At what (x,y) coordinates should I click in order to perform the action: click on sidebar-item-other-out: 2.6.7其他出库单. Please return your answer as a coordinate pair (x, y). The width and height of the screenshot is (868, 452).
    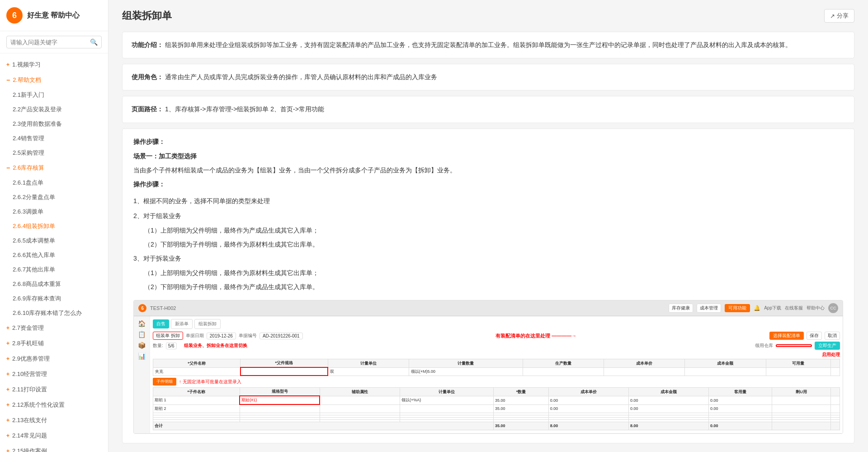
    Looking at the image, I should click on (54, 270).